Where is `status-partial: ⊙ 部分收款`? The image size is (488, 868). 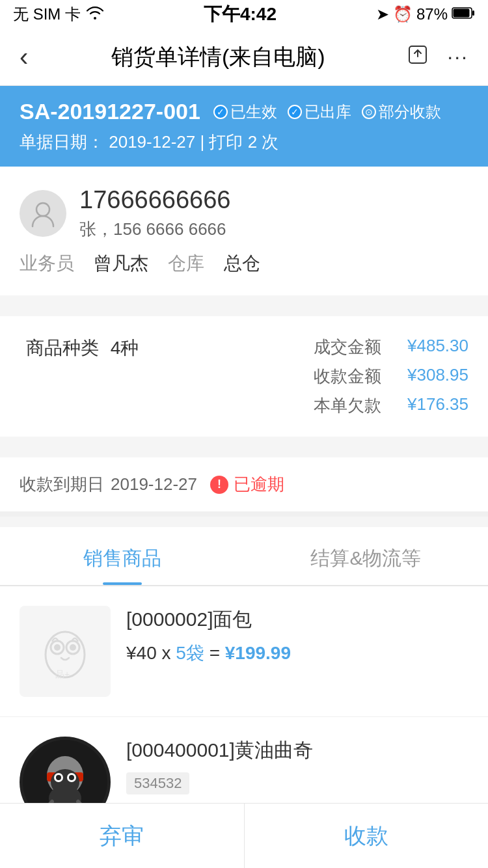
status-partial: ⊙ 部分收款 is located at coordinates (401, 112).